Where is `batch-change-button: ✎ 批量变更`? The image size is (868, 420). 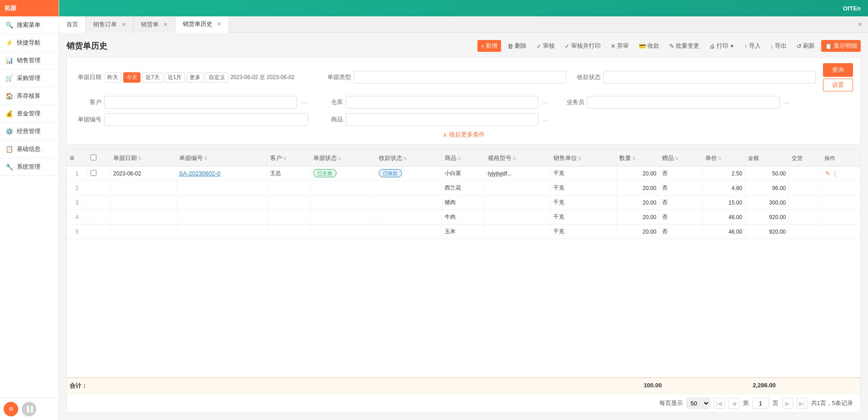 batch-change-button: ✎ 批量变更 is located at coordinates (684, 46).